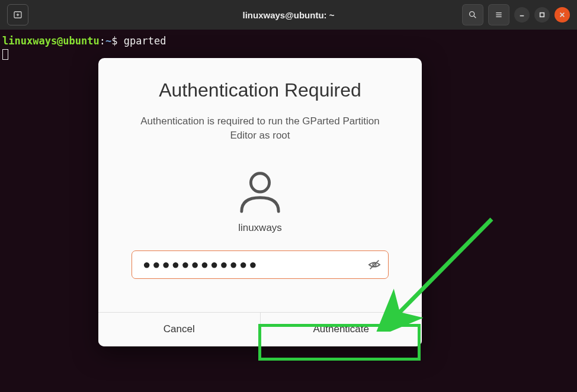  I want to click on password-input, so click(260, 265).